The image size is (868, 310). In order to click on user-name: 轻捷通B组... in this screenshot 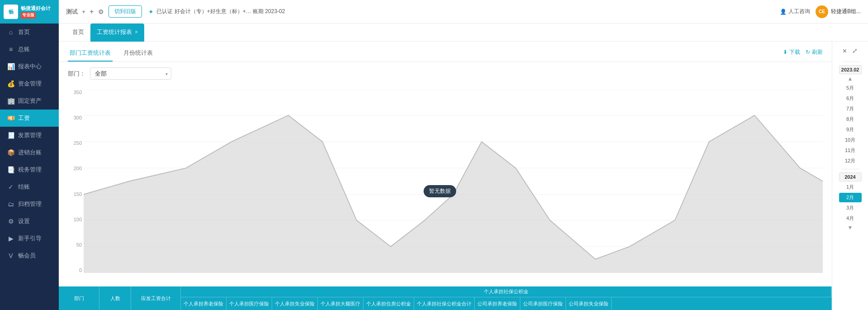, I will do `click(846, 12)`.